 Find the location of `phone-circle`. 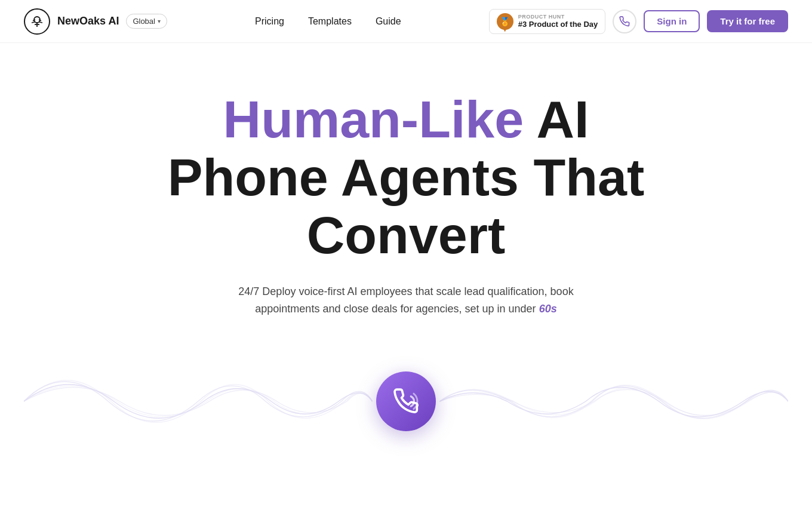

phone-circle is located at coordinates (406, 401).